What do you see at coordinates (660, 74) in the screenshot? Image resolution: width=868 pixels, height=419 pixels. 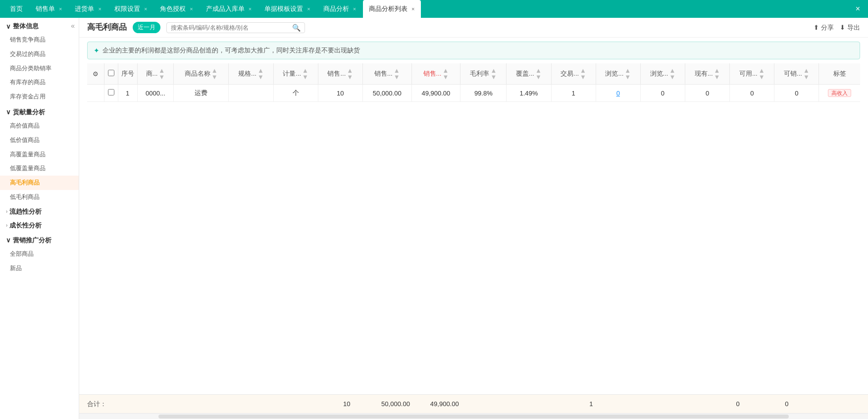 I see `col-browse2-label: 浏览...` at bounding box center [660, 74].